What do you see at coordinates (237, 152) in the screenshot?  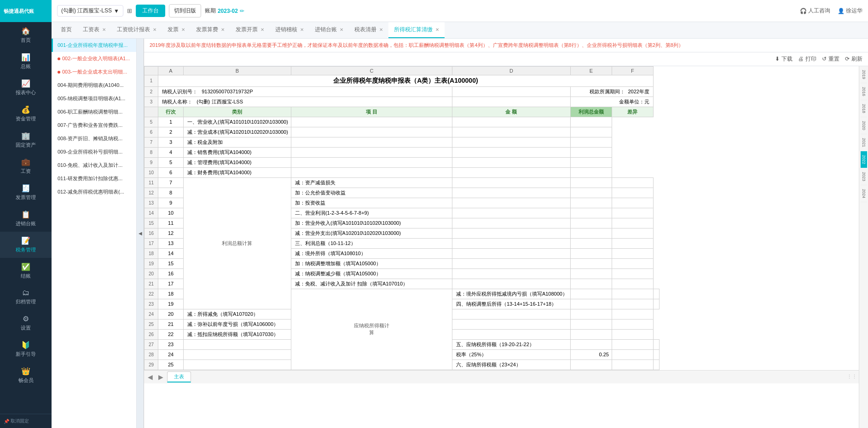 I see `item-cell: 减：销售费用(填写A104000)` at bounding box center [237, 152].